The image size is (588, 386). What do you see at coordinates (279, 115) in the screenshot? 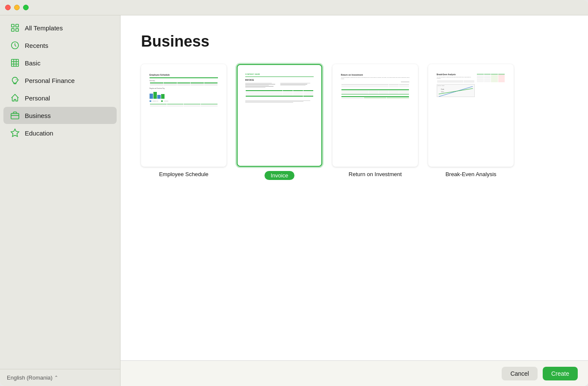
I see `thumbnail-content-invoice: COMPANY NAME INVOICE` at bounding box center [279, 115].